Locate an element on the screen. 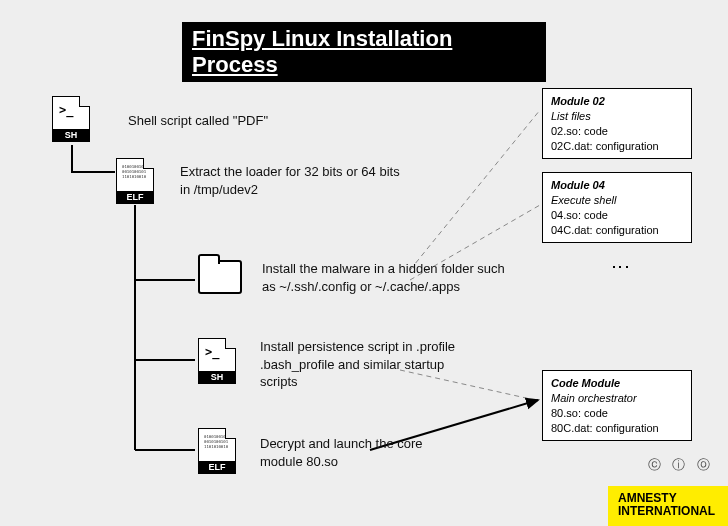 The height and width of the screenshot is (526, 728). module-line: 80C.dat: configuration is located at coordinates (617, 428).